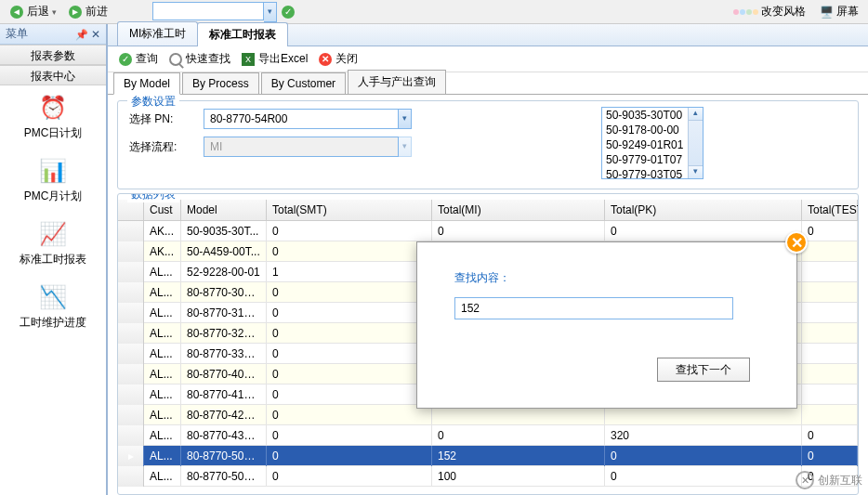 This screenshot has width=868, height=495. What do you see at coordinates (704, 436) in the screenshot?
I see `cell-pk: 320` at bounding box center [704, 436].